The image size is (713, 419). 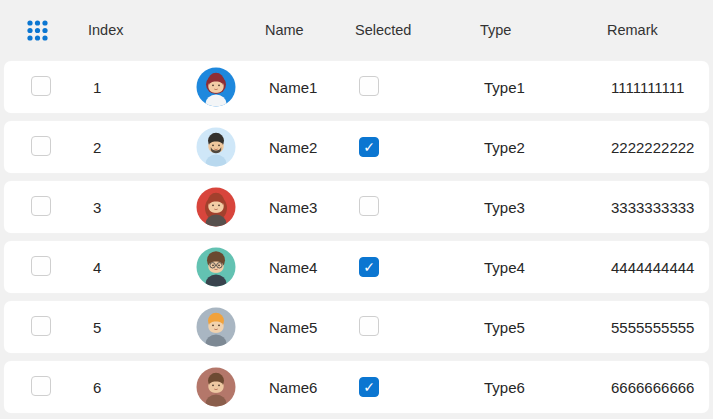 What do you see at coordinates (657, 208) in the screenshot?
I see `remark-cell: 3333333333` at bounding box center [657, 208].